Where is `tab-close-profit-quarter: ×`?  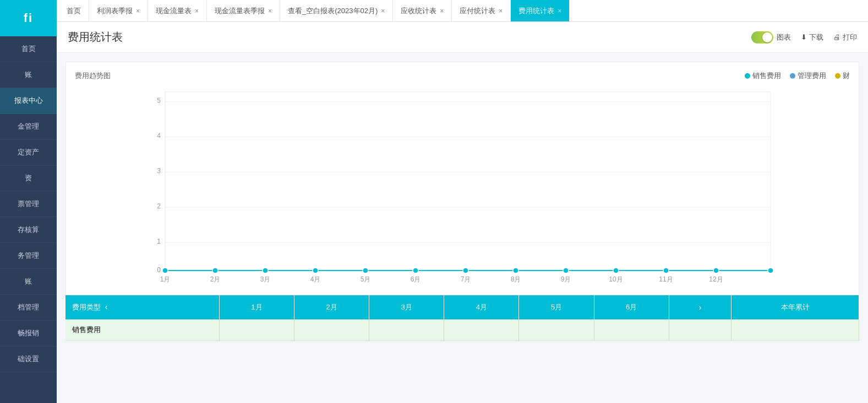
tab-close-profit-quarter: × is located at coordinates (138, 11).